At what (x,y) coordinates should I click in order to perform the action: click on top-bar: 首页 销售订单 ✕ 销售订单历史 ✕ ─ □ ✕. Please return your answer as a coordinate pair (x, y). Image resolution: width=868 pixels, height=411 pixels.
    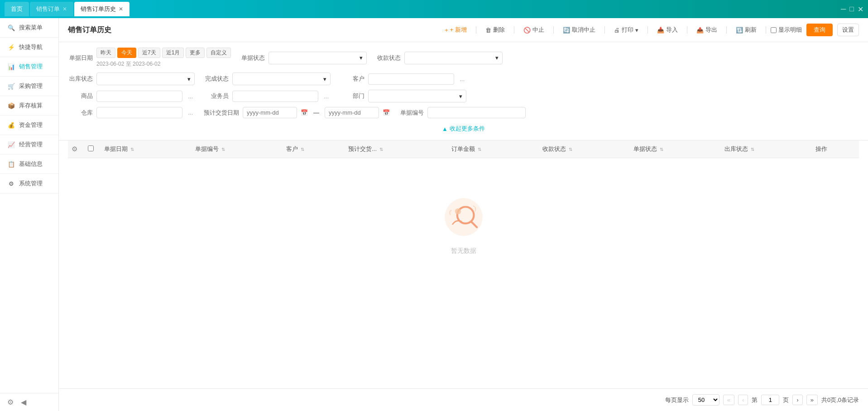
    Looking at the image, I should click on (434, 9).